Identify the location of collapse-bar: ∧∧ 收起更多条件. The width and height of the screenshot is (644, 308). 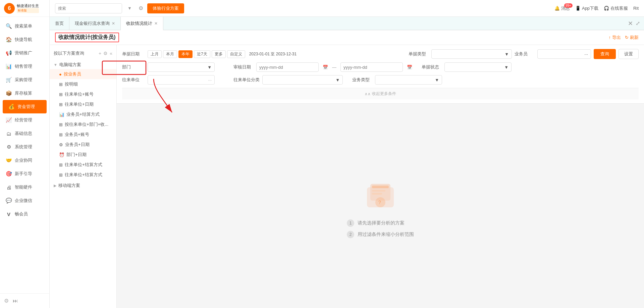
(380, 94).